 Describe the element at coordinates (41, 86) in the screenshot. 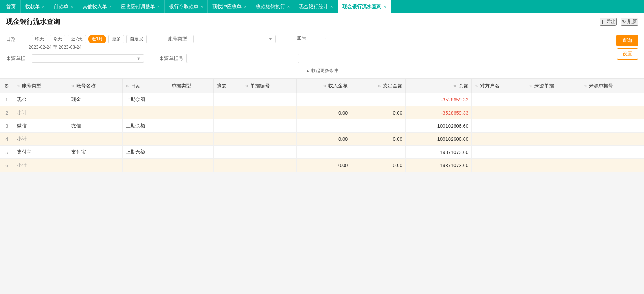

I see `col-account-type: ⇅ 账号类型` at that location.